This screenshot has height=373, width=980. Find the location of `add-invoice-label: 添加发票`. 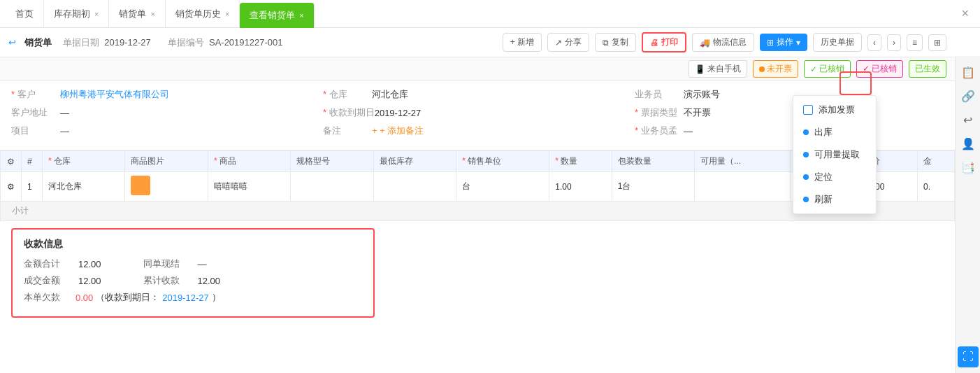

add-invoice-label: 添加发票 is located at coordinates (837, 110).